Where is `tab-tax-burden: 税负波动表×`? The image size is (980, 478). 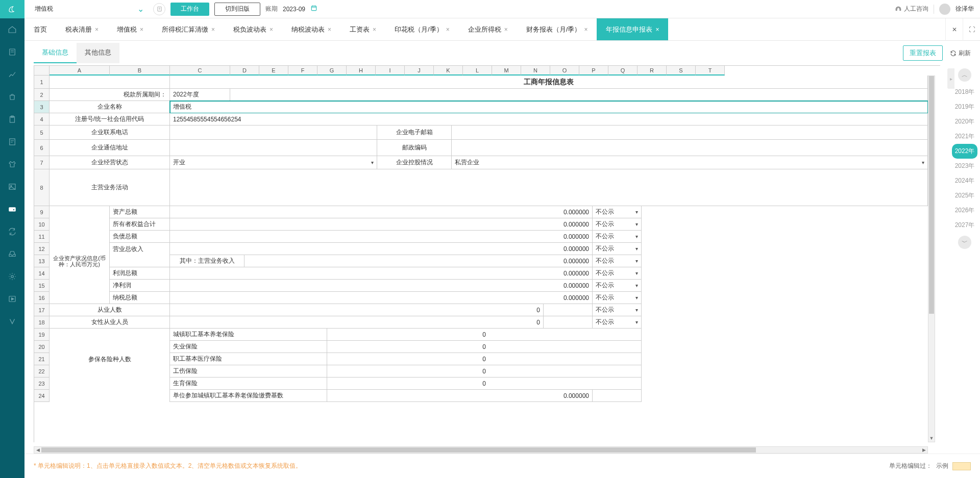
tab-tax-burden: 税负波动表× is located at coordinates (253, 30).